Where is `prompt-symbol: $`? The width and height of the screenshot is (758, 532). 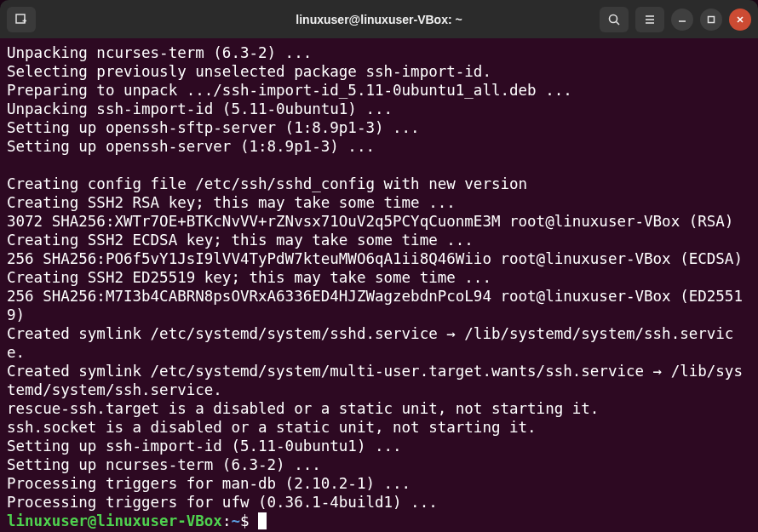 prompt-symbol: $ is located at coordinates (245, 521).